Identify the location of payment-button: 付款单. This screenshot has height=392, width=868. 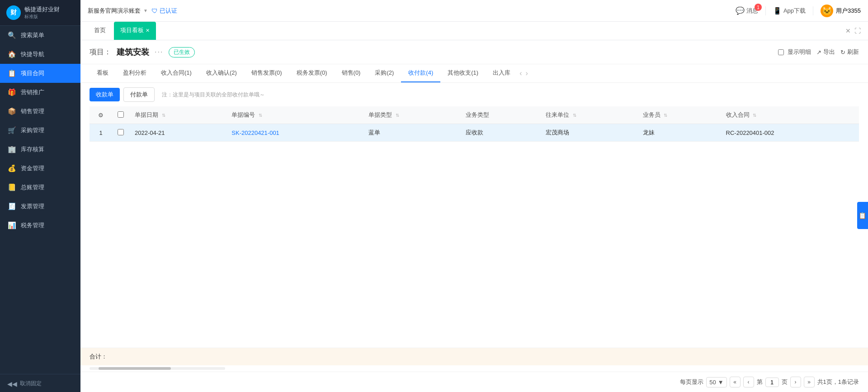
(139, 95).